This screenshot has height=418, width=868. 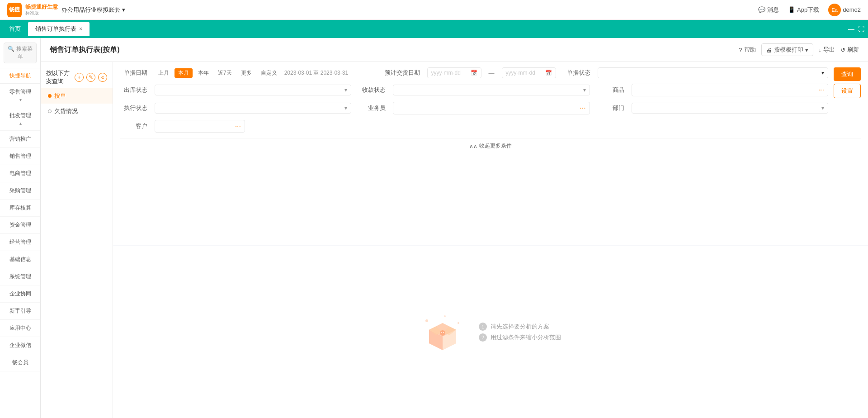 I want to click on empty-tip-2: 2 用过滤条件来缩小分析范围, so click(x=520, y=337).